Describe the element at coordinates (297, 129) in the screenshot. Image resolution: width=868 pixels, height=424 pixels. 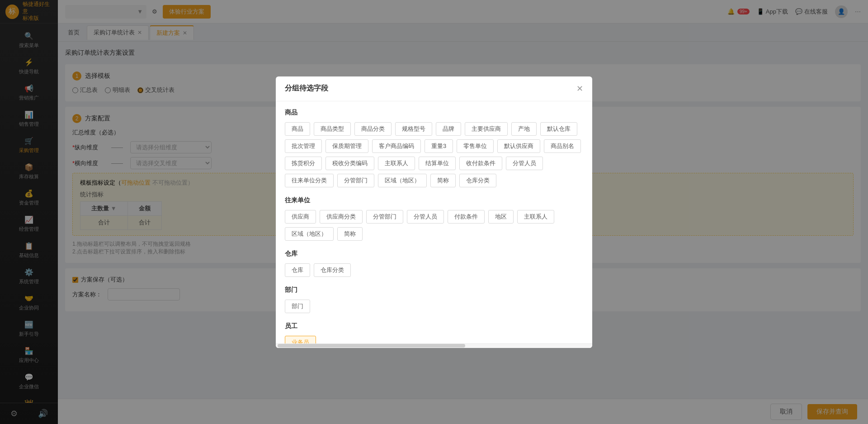
I see `tag-product-0: 商品` at that location.